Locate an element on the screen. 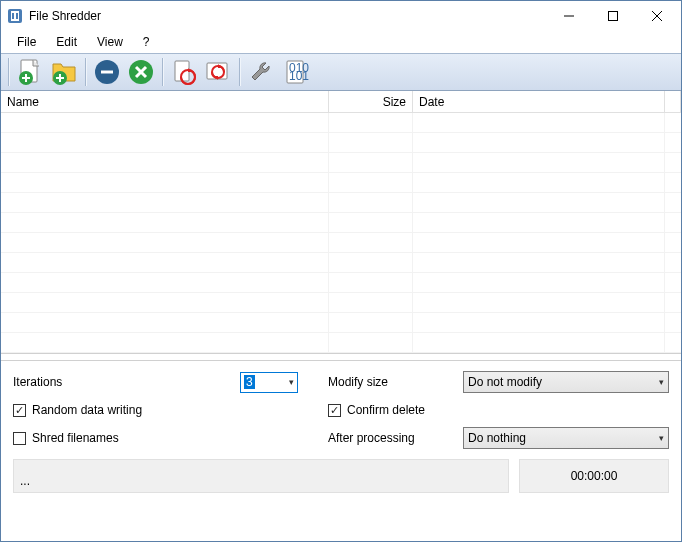 The height and width of the screenshot is (542, 682). random-data-checkbox: Random data writing is located at coordinates (156, 410).